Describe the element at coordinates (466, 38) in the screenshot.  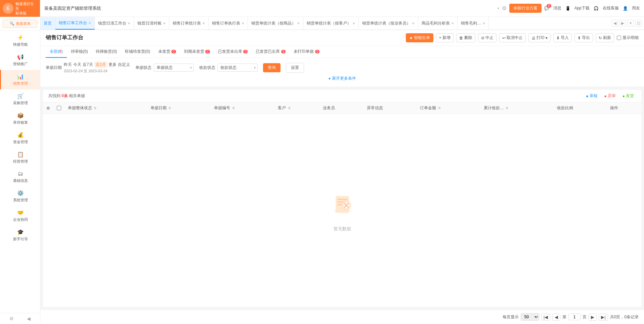
I see `delete-button: 🗑 删除` at that location.